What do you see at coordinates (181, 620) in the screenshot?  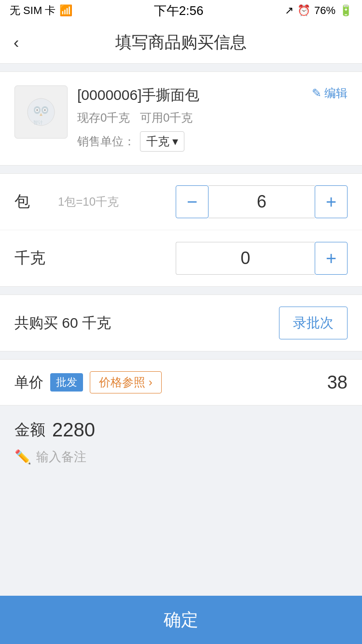 I see `confirm-button: 确定` at bounding box center [181, 620].